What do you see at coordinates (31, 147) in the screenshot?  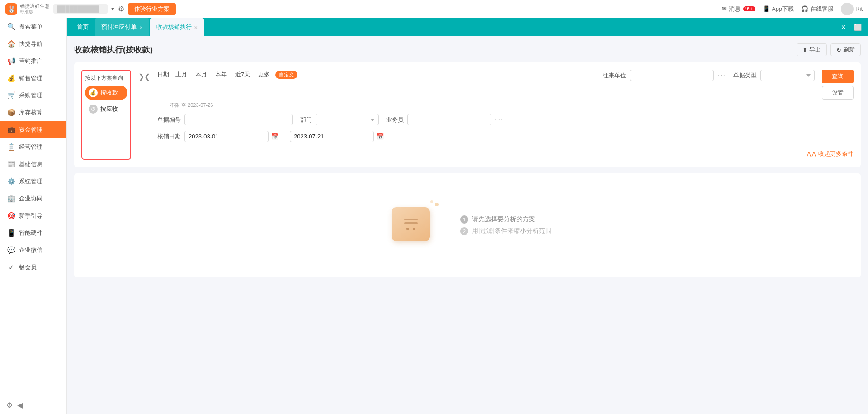 I see `sidebar-label: 经营管理` at bounding box center [31, 147].